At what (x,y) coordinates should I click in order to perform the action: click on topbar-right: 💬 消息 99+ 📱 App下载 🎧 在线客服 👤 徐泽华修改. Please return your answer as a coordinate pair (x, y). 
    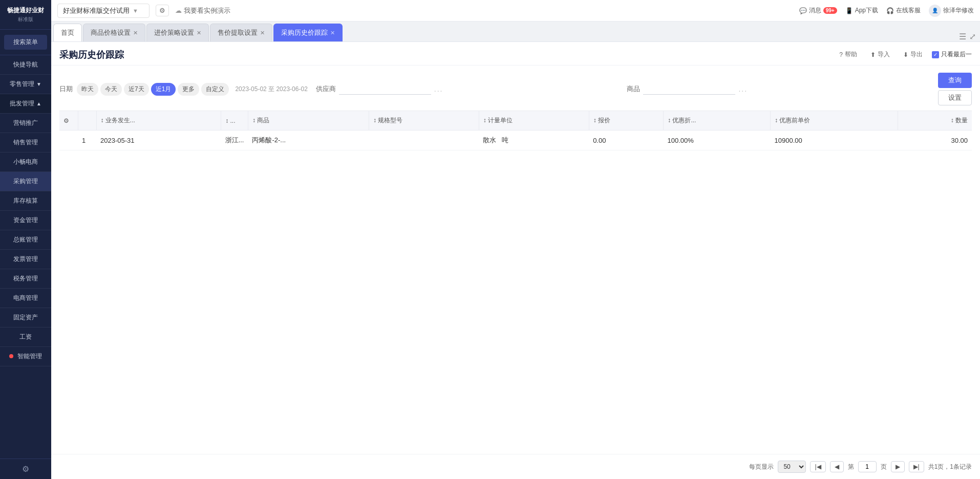
    Looking at the image, I should click on (887, 11).